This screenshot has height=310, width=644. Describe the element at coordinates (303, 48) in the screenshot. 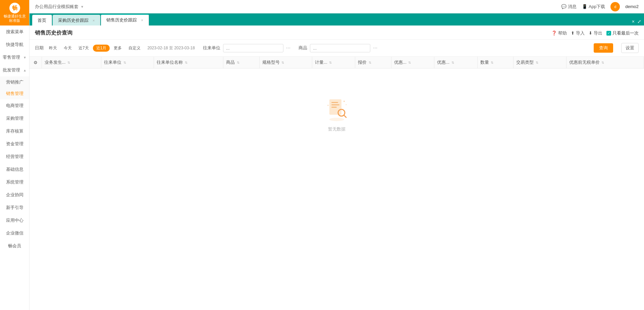

I see `goods-label: 商品` at that location.